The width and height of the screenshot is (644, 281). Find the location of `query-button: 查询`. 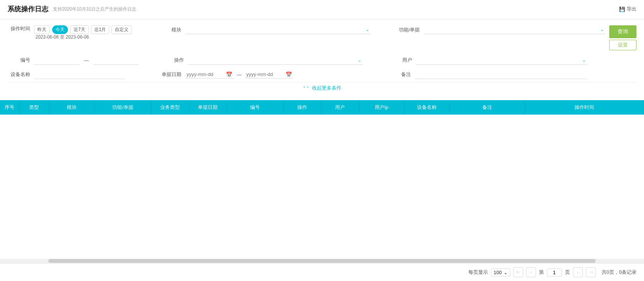

query-button: 查询 is located at coordinates (623, 32).